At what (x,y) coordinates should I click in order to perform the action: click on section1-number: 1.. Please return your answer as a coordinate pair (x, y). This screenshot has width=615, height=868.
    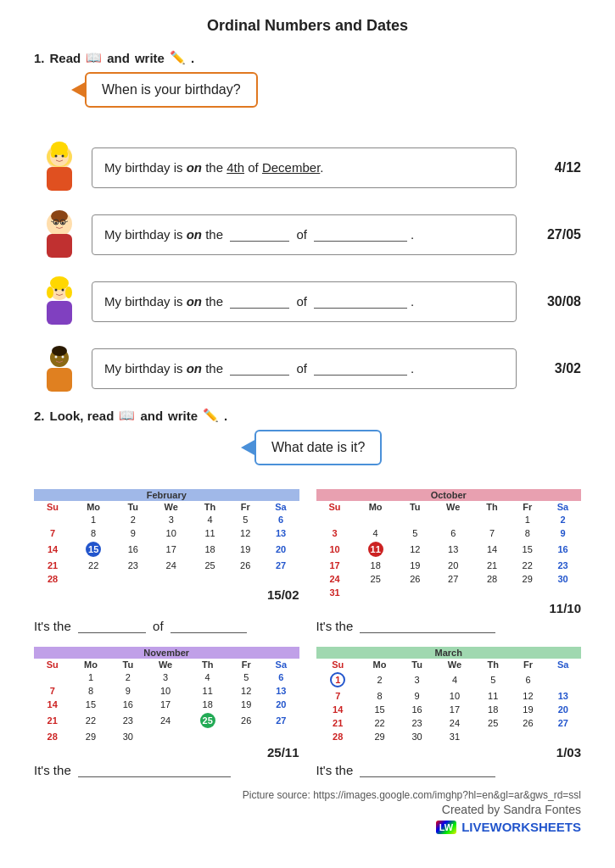
    Looking at the image, I should click on (39, 58).